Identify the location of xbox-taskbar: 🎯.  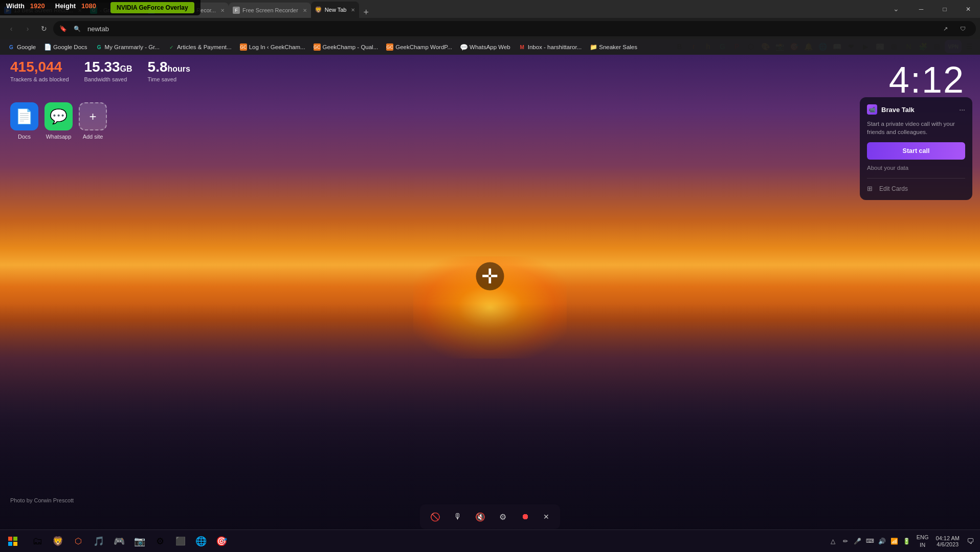
(221, 541).